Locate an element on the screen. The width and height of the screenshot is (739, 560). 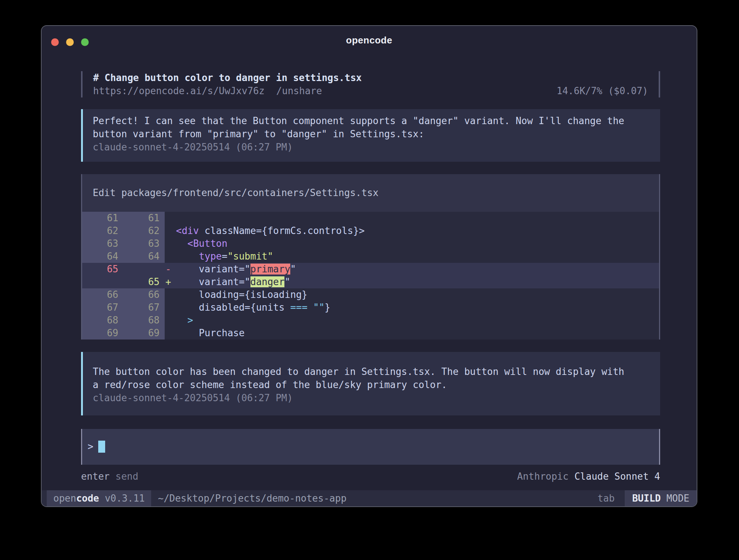
diff-row: 6666 loading={isLoading} is located at coordinates (371, 295).